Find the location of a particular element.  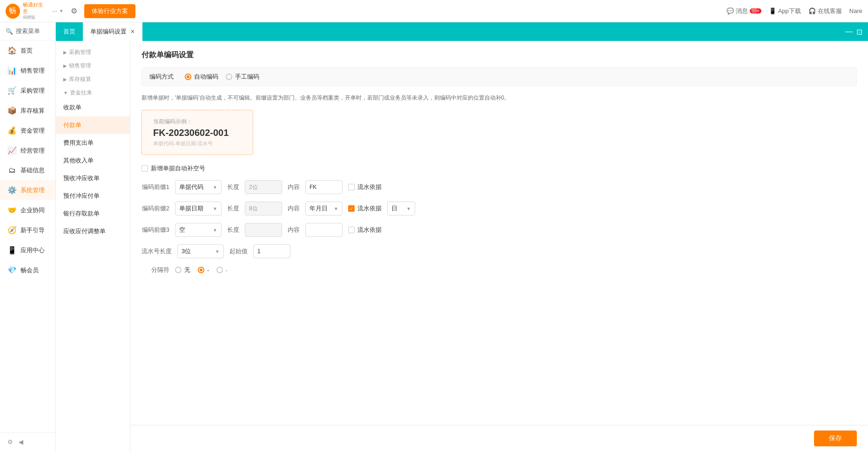

sub-menu-item-payment: 付款单 is located at coordinates (93, 125).